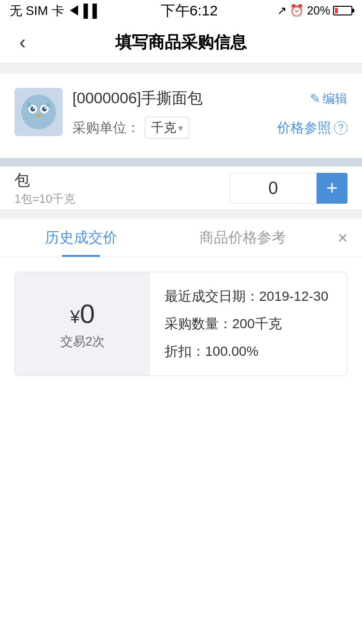 The height and width of the screenshot is (644, 362). I want to click on battery-icon, so click(343, 11).